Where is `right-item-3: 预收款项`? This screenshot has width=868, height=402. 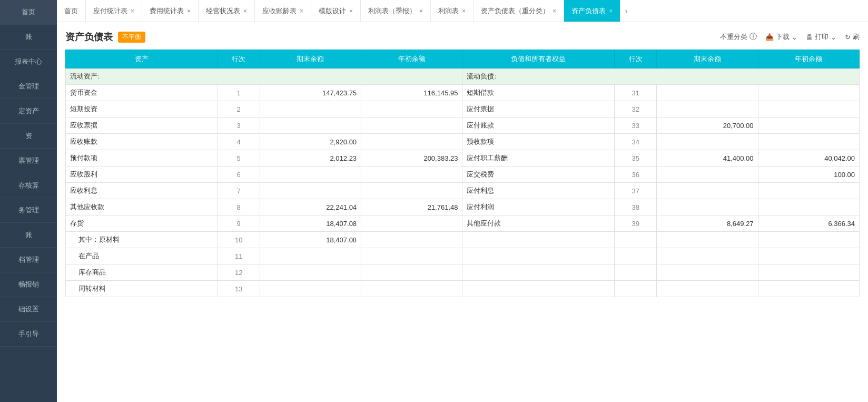 right-item-3: 预收款项 is located at coordinates (538, 142).